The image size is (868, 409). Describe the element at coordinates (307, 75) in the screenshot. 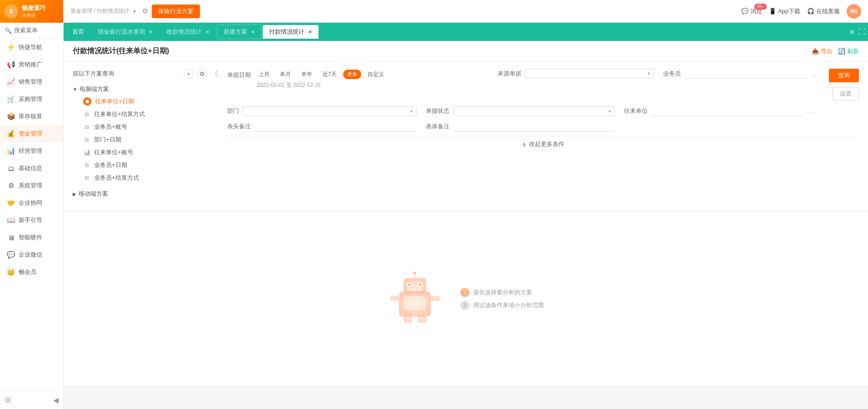

I see `date-btn-this-year: 本年` at that location.